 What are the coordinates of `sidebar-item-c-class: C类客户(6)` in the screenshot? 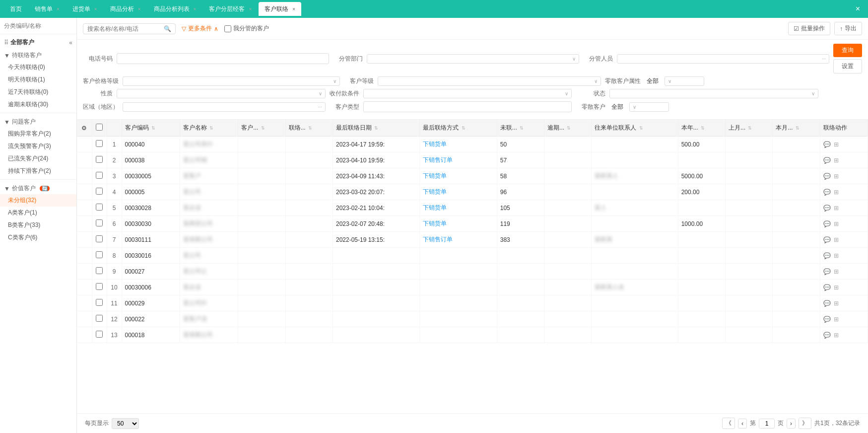 It's located at (38, 237).